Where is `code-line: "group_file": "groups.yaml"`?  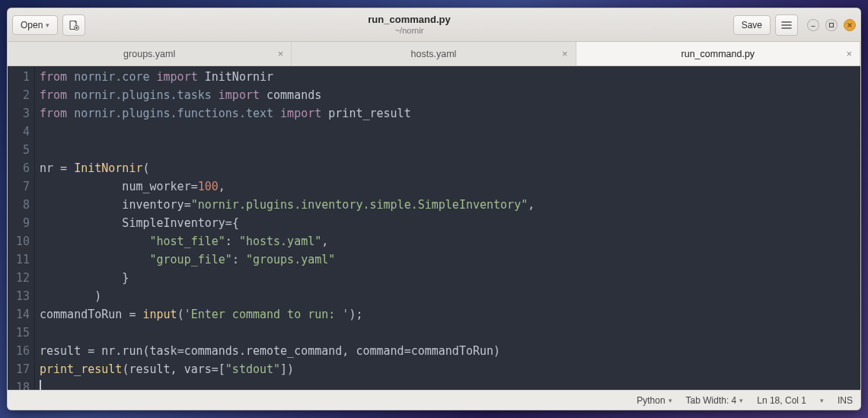 code-line: "group_file": "groups.yaml" is located at coordinates (450, 260).